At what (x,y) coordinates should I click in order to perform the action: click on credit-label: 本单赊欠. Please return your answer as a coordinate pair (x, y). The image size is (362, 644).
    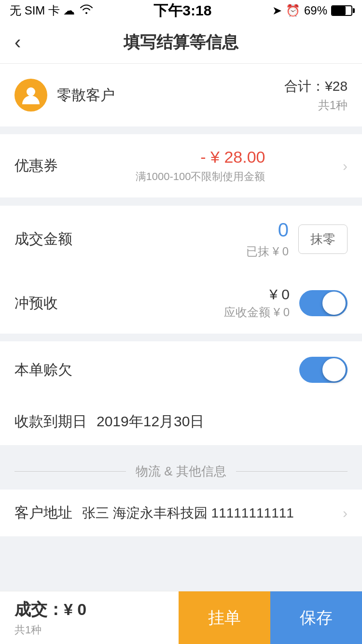
    Looking at the image, I should click on (43, 370).